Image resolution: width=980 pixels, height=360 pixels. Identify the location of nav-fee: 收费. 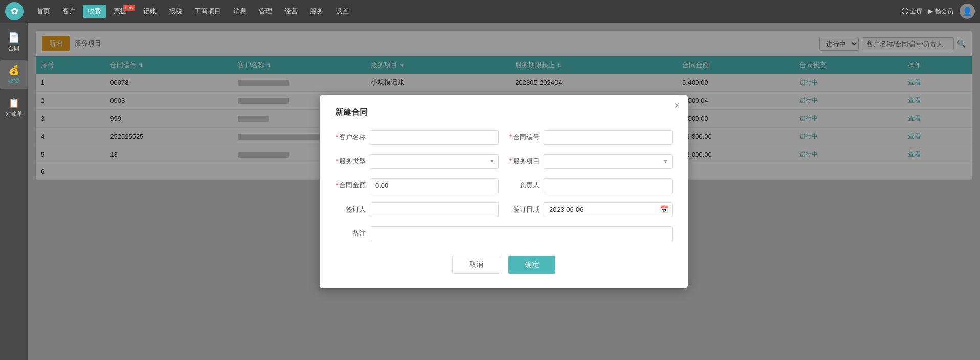
(95, 11).